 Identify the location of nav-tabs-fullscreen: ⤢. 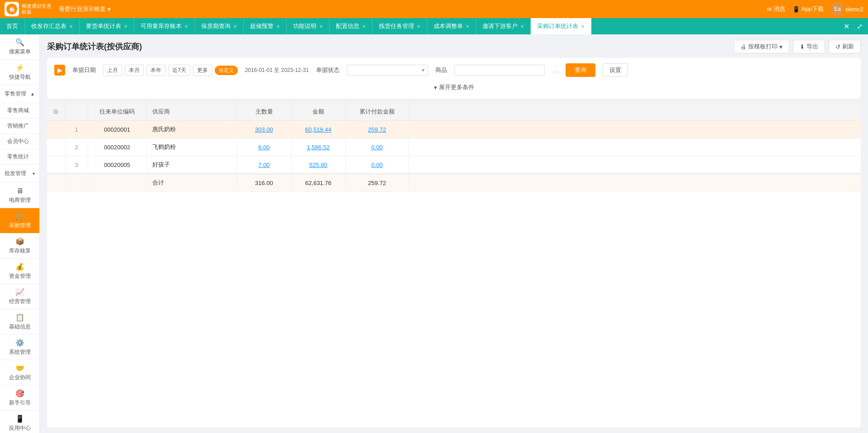
(860, 26).